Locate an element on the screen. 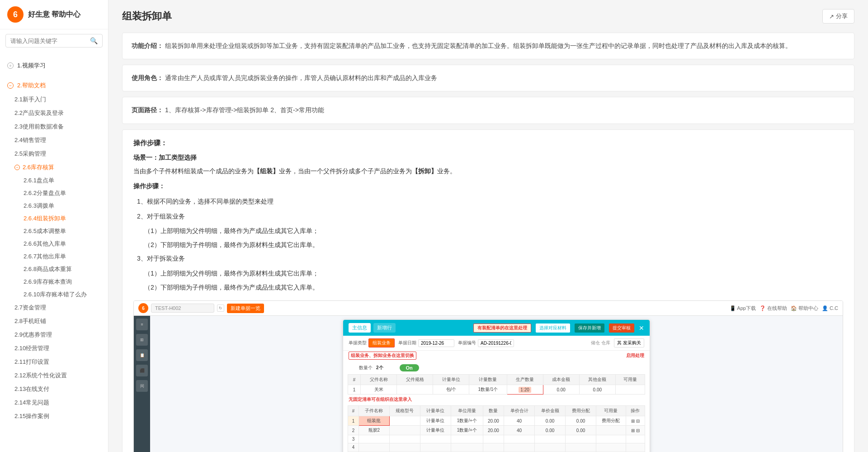 The height and width of the screenshot is (452, 868). sidebar-item-purchase: 2.5采购管理 is located at coordinates (61, 154).